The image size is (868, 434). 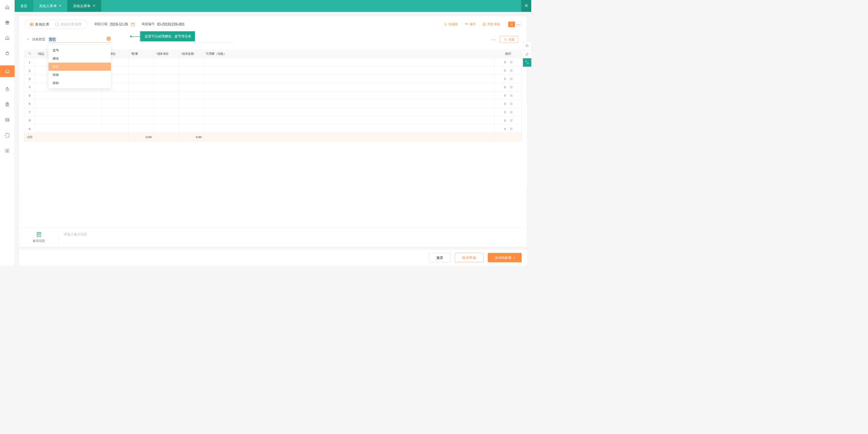 What do you see at coordinates (109, 39) in the screenshot?
I see `chevron-up-icon: ︿` at bounding box center [109, 39].